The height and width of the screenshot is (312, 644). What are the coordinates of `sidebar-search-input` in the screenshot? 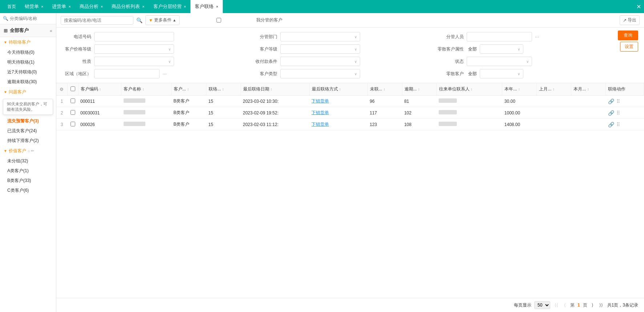 It's located at (31, 19).